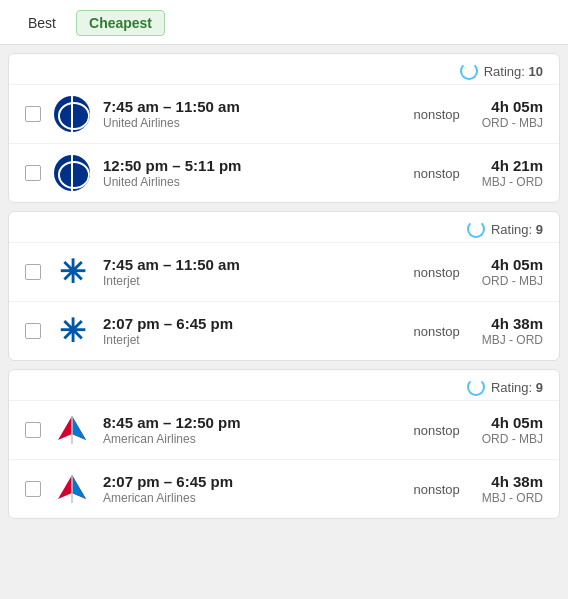 The image size is (568, 599). Describe the element at coordinates (248, 182) in the screenshot. I see `airline-name-1-2: United Airlines` at that location.